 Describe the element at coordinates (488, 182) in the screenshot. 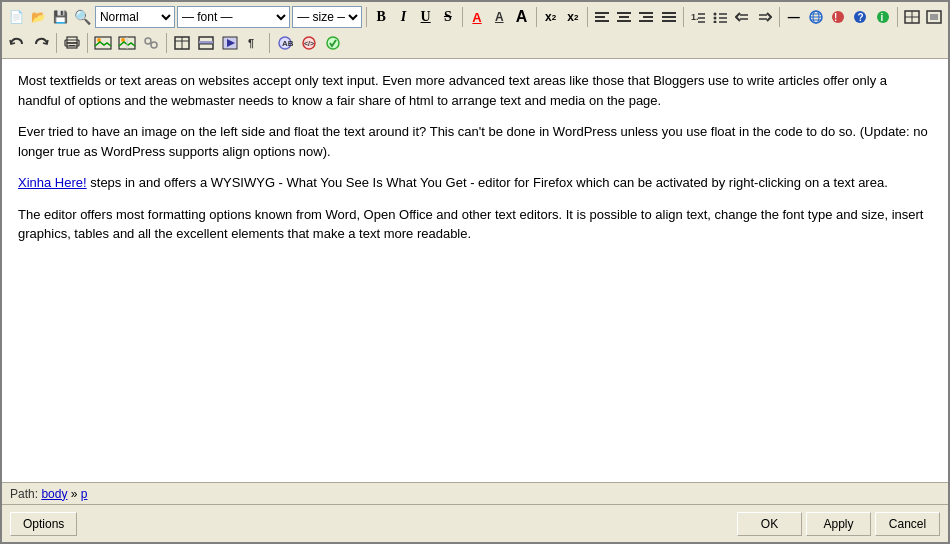

I see `paragraph-3-text: steps in and offers a WYSIWYG - What You…` at that location.